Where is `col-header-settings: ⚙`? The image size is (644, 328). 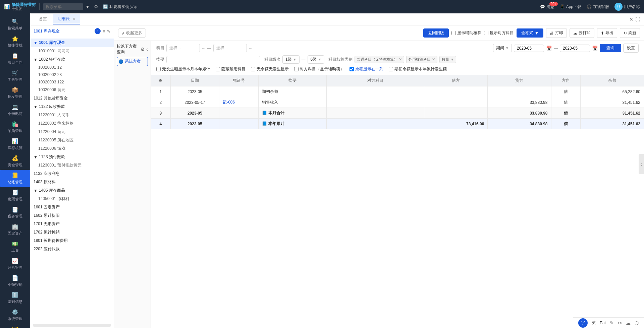 col-header-settings: ⚙ is located at coordinates (161, 81).